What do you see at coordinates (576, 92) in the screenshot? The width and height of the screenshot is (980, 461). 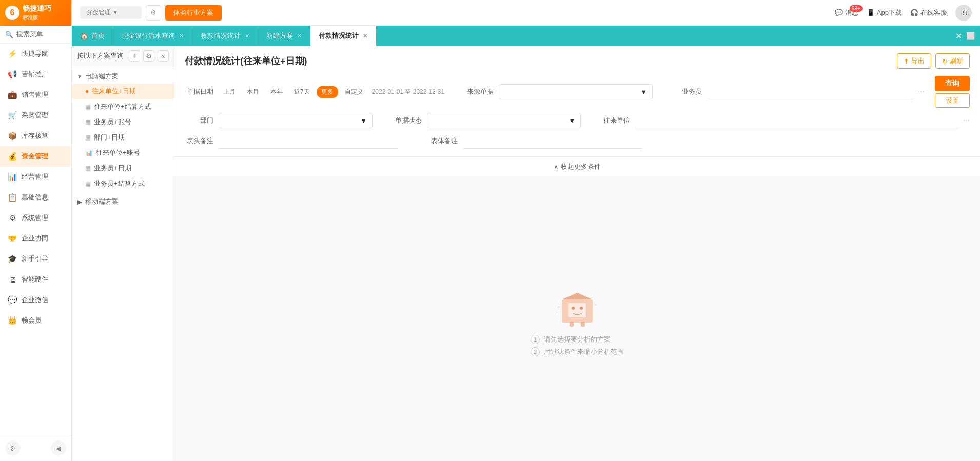 I see `source-select: ▼` at bounding box center [576, 92].